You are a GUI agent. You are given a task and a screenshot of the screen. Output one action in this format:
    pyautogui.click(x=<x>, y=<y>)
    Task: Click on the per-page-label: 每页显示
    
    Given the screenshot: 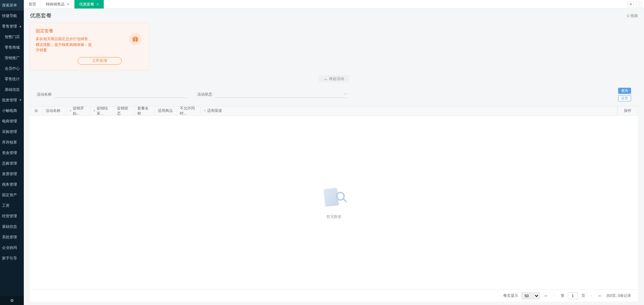 What is the action you would take?
    pyautogui.click(x=511, y=296)
    